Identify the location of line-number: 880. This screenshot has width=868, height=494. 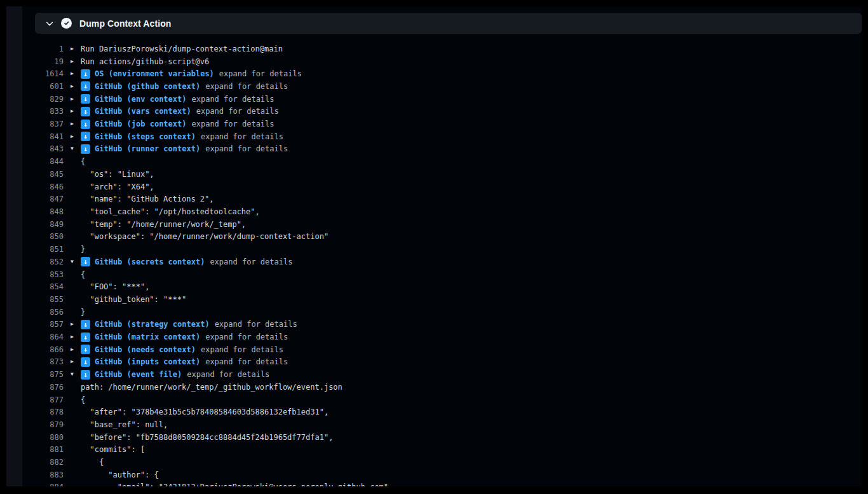
(43, 437).